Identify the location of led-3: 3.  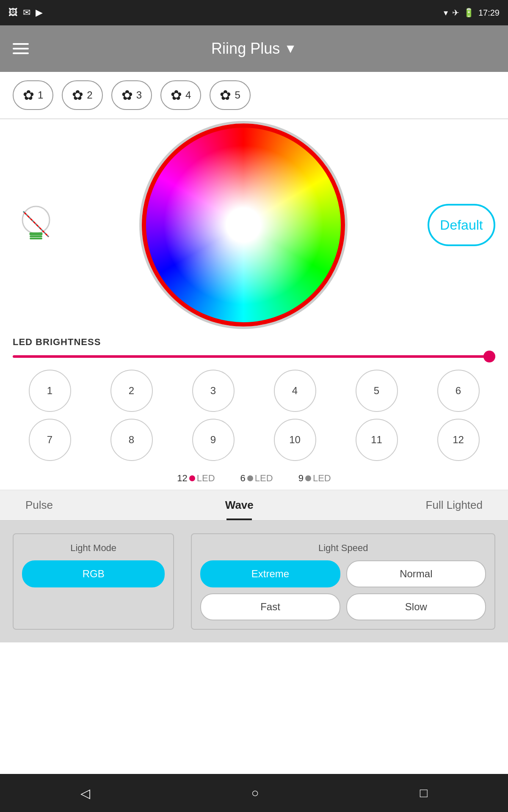
(213, 391).